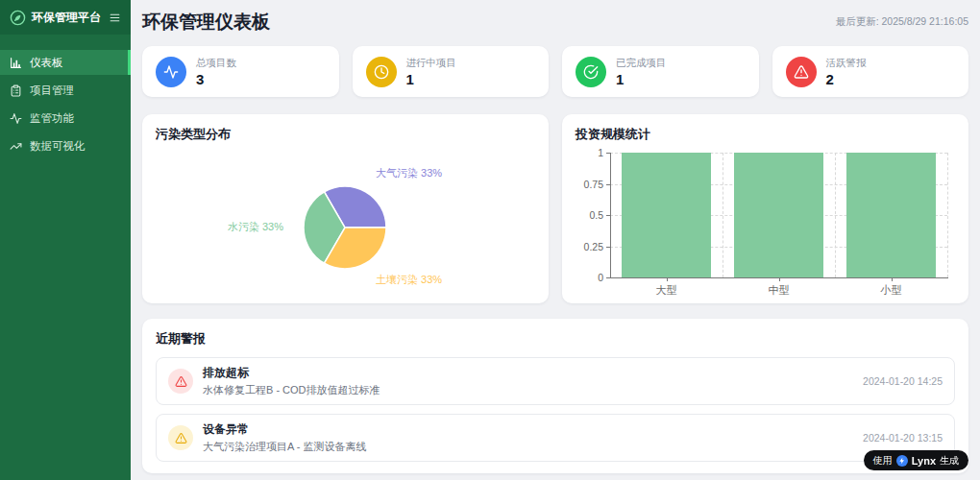  I want to click on stat-value: 2, so click(846, 79).